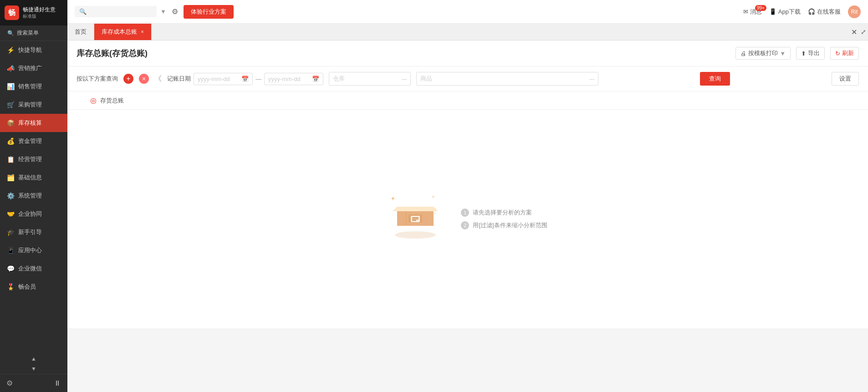 This screenshot has height=392, width=868. I want to click on page-title: 库存总账(存货总账), so click(112, 53).